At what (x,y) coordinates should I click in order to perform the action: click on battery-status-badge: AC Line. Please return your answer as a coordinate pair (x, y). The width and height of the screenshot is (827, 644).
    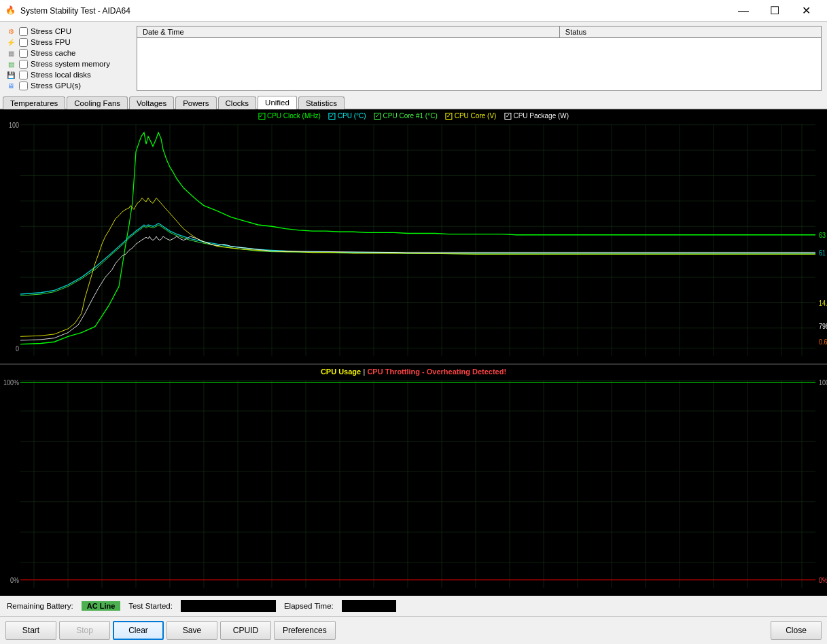
    Looking at the image, I should click on (101, 606).